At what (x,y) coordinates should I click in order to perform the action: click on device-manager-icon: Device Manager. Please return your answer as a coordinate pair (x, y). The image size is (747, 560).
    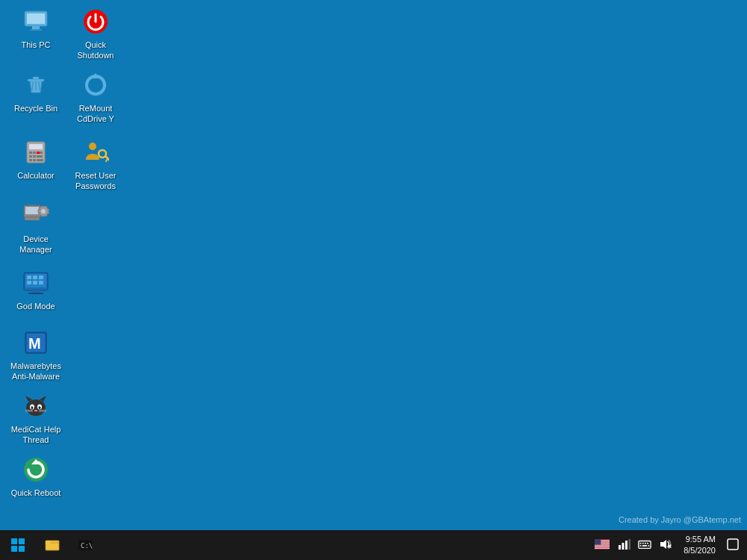
    Looking at the image, I should click on (36, 228).